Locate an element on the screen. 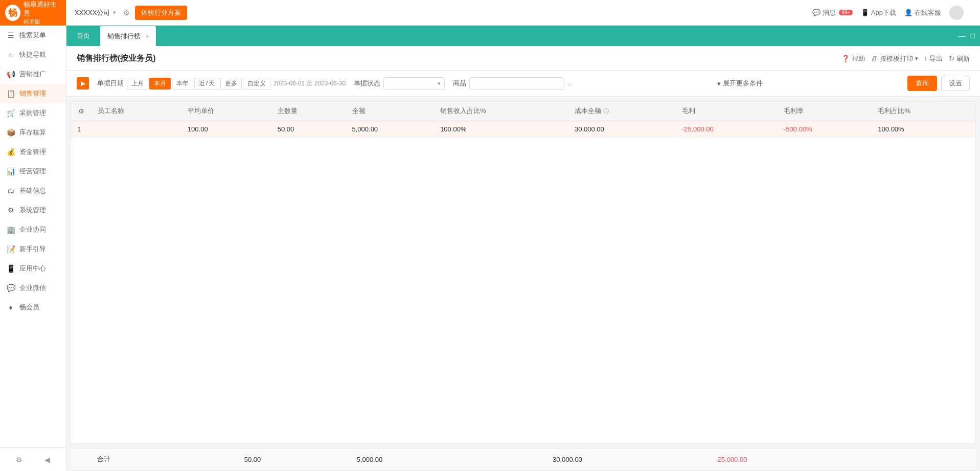  sidebar-item-marketing-label: 营销推广 is located at coordinates (33, 74).